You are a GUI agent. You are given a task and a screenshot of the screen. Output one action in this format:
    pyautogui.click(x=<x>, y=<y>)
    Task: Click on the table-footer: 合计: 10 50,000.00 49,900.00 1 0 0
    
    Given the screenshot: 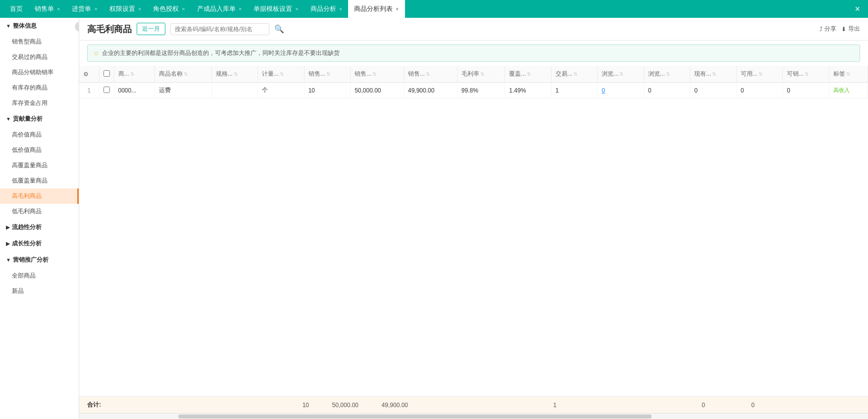 What is the action you would take?
    pyautogui.click(x=473, y=405)
    